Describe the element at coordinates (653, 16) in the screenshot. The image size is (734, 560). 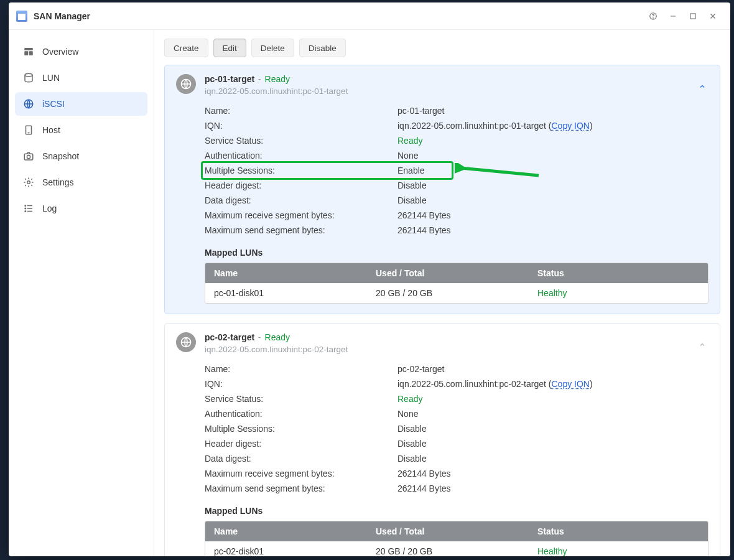
I see `help-button` at that location.